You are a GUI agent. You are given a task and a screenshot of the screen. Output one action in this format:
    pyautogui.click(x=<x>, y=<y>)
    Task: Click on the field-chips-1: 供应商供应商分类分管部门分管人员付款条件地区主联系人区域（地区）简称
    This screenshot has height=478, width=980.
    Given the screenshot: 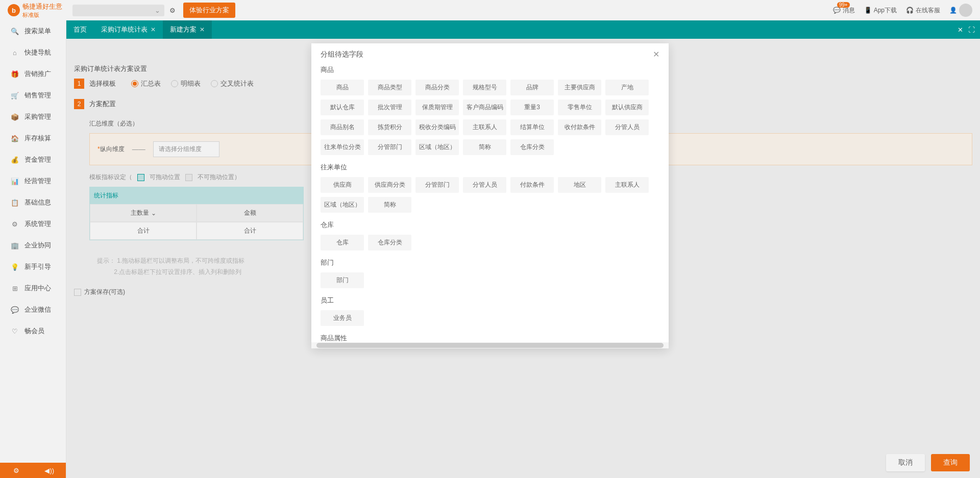 What is the action you would take?
    pyautogui.click(x=490, y=195)
    